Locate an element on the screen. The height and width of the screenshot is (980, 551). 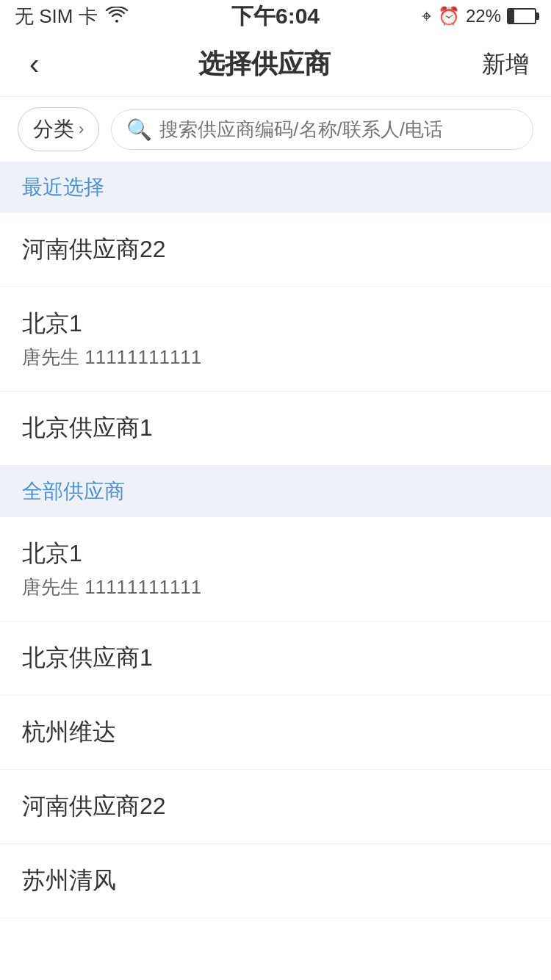
filter-bar: 分类 › 🔍 is located at coordinates (276, 129).